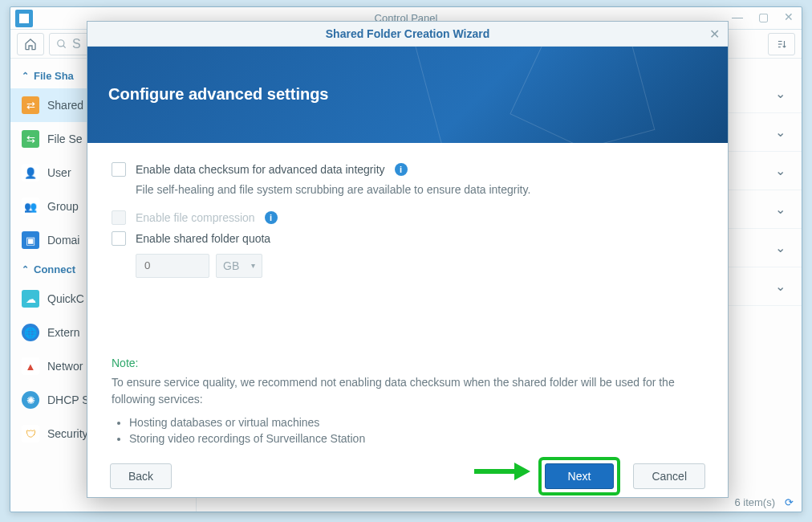 The width and height of the screenshot is (812, 522). Describe the element at coordinates (30, 139) in the screenshot. I see `file-services-icon: ⇆` at that location.